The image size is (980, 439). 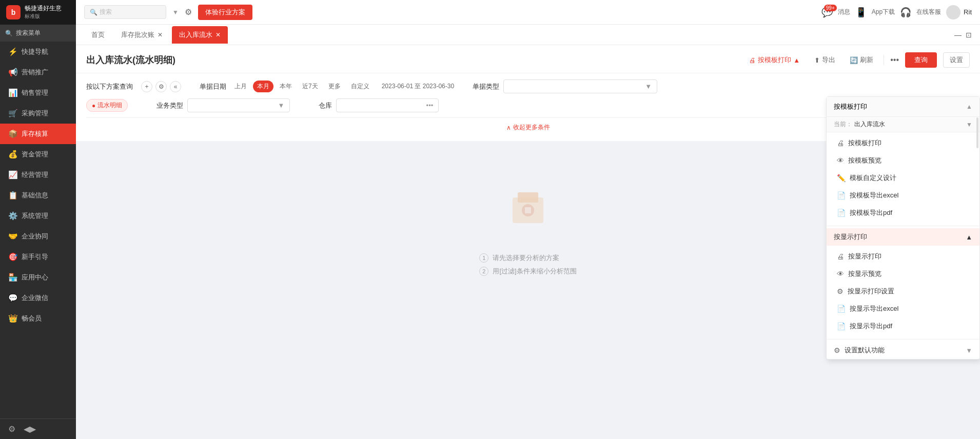 What do you see at coordinates (959, 12) in the screenshot?
I see `user-profile: Rit` at bounding box center [959, 12].